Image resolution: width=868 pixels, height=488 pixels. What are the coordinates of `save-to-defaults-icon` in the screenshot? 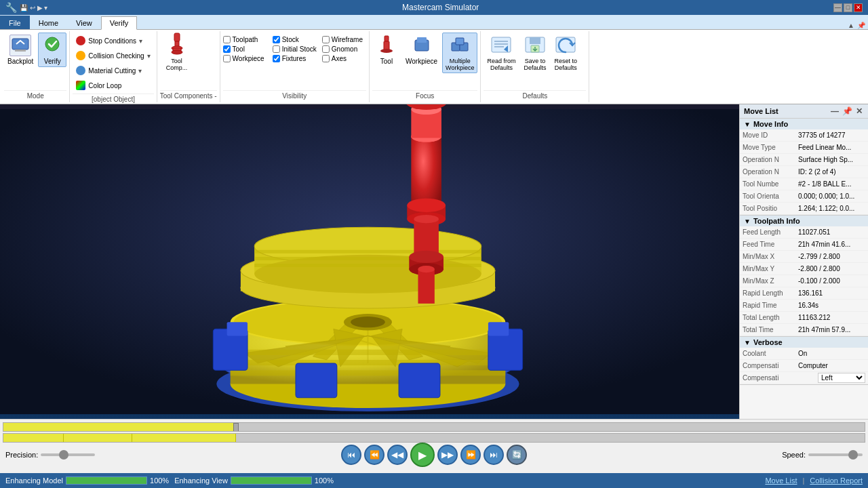 It's located at (535, 45).